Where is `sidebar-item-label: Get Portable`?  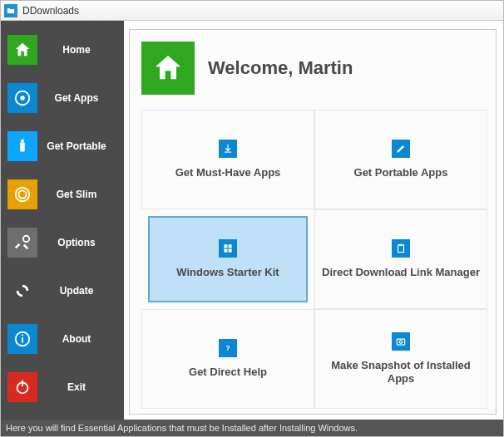 sidebar-item-label: Get Portable is located at coordinates (81, 146).